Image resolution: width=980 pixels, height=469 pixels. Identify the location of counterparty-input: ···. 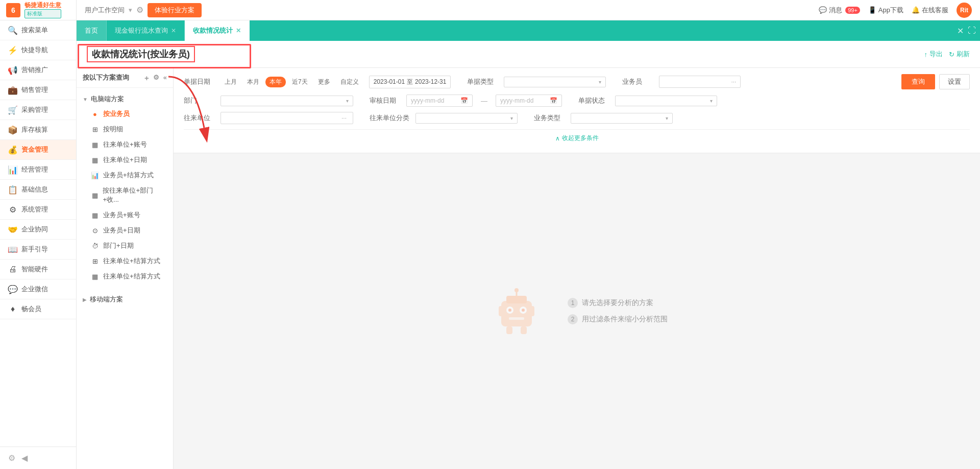
(287, 118).